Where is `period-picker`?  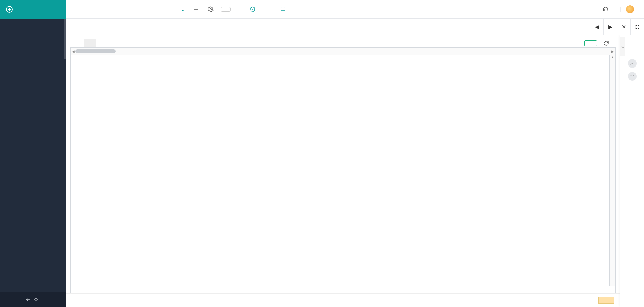
period-picker is located at coordinates (280, 9).